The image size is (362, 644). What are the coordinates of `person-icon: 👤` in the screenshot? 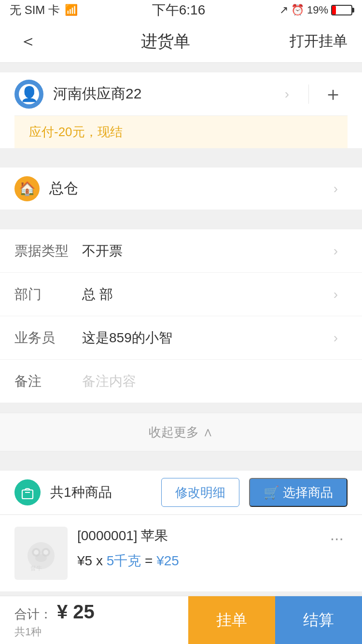 It's located at (29, 94).